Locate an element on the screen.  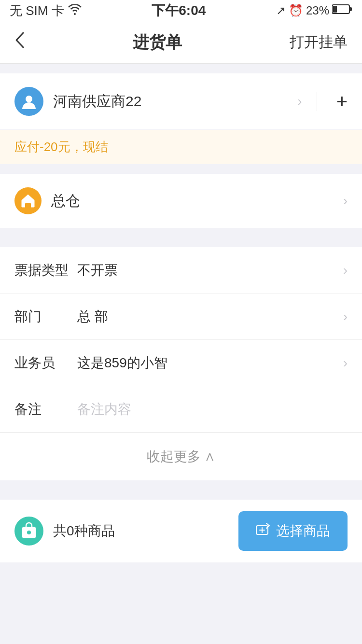
product-count: 共0种商品 is located at coordinates (146, 531).